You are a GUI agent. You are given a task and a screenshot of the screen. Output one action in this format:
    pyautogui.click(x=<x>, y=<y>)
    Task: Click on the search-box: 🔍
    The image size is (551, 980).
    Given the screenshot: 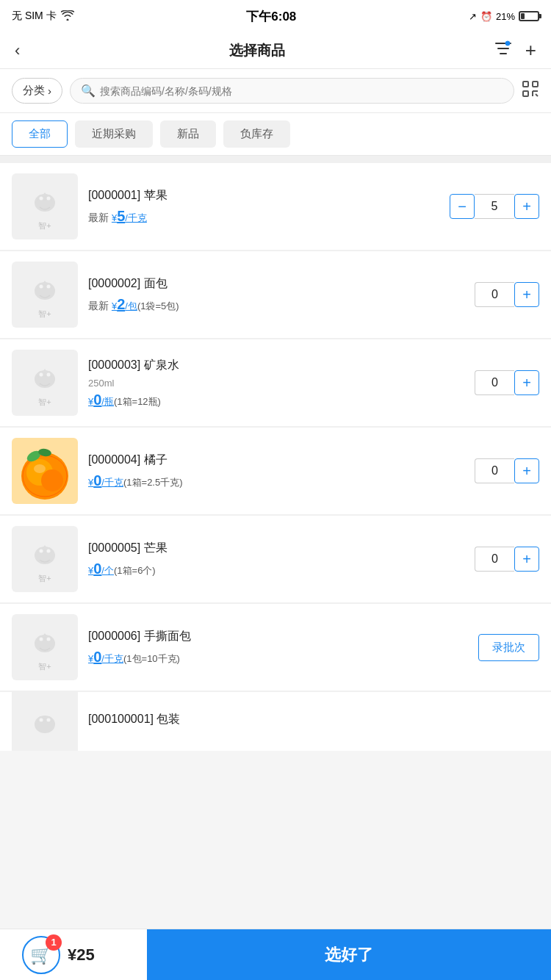 What is the action you would take?
    pyautogui.click(x=292, y=91)
    